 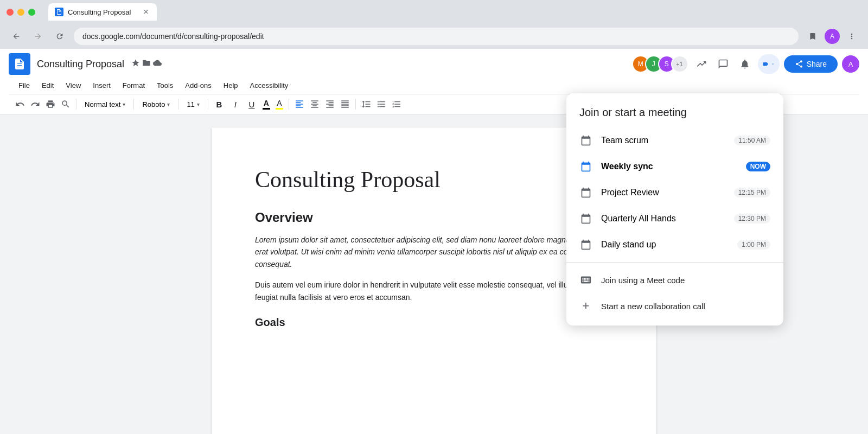 I want to click on meet-panel: Join or start a meeting Team scrum 11:50…, so click(x=675, y=209).